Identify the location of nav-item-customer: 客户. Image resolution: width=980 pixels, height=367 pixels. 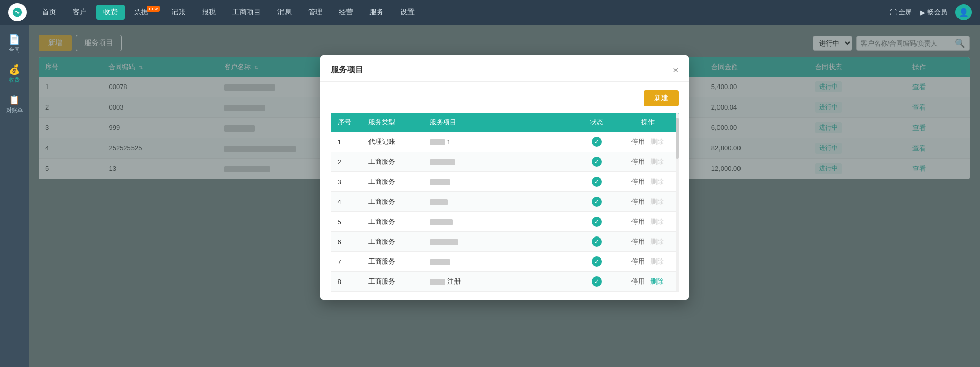
(80, 12).